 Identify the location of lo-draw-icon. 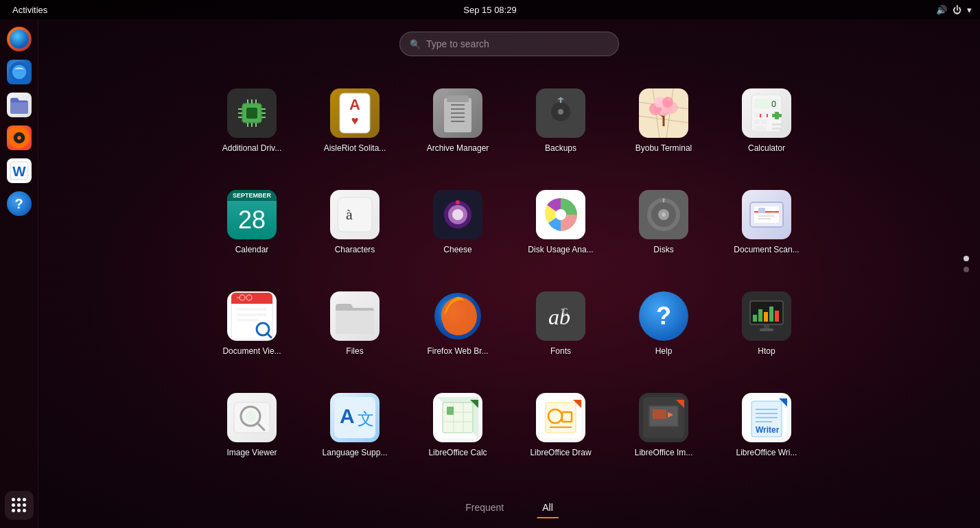
(561, 418).